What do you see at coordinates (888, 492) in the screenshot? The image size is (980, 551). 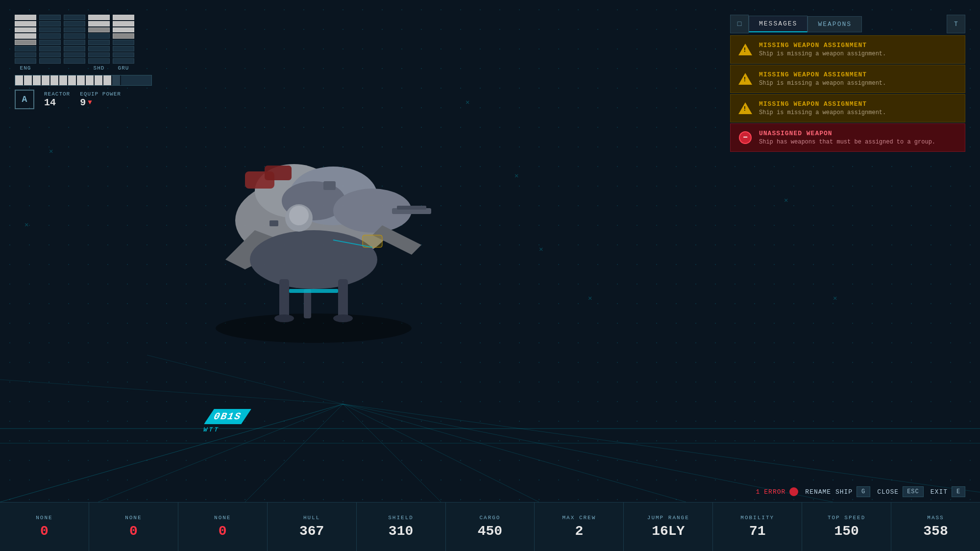 I see `close-label: CLOSE` at bounding box center [888, 492].